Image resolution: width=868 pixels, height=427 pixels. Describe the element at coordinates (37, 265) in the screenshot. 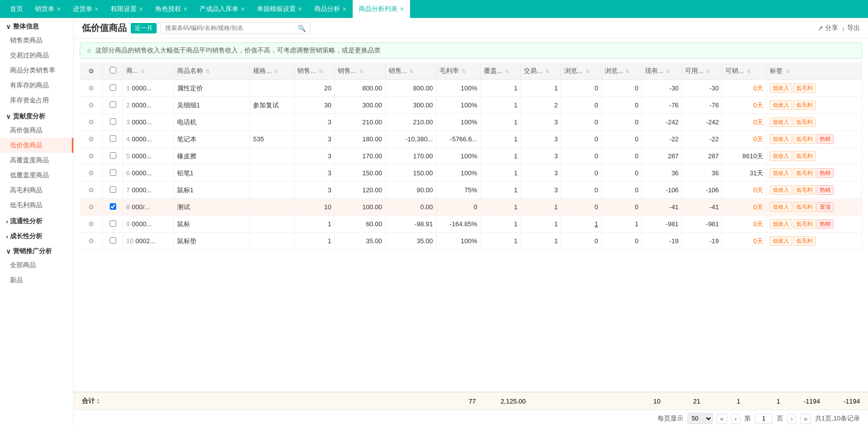

I see `sidebar-item-all-products: 全部商品` at that location.